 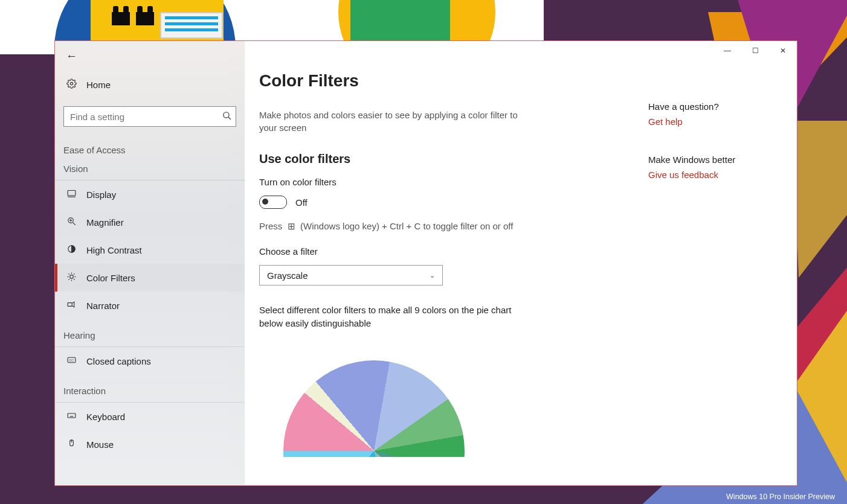 What do you see at coordinates (72, 361) in the screenshot?
I see `svg-text: CC` at bounding box center [72, 361].